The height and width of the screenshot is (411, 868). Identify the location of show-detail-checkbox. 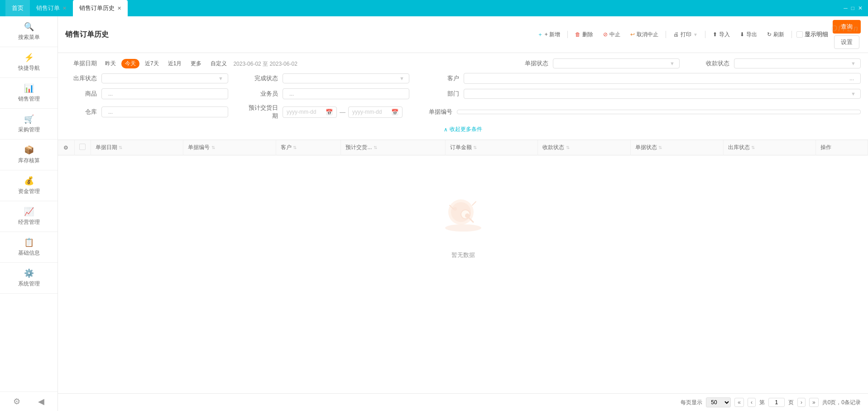
(800, 34).